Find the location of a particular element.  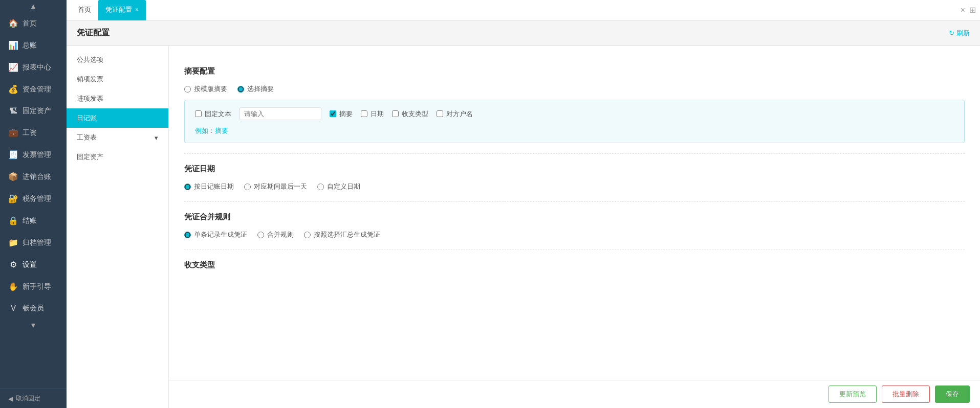

refresh-button: ↻ 刷新 is located at coordinates (959, 33).